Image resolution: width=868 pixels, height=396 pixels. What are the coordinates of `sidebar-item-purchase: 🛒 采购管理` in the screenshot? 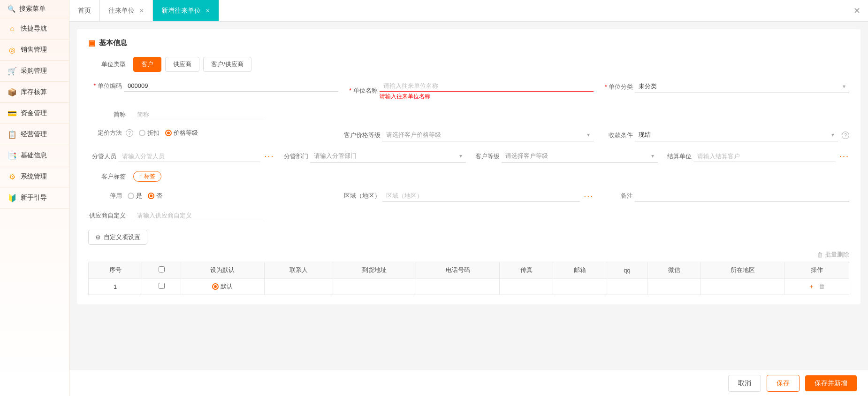 It's located at (35, 71).